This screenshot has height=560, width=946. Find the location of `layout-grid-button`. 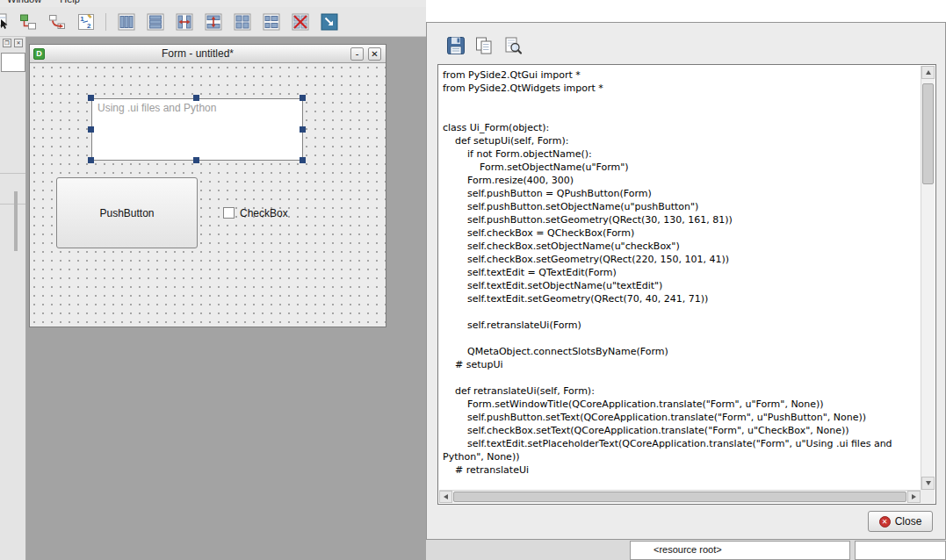

layout-grid-button is located at coordinates (242, 22).